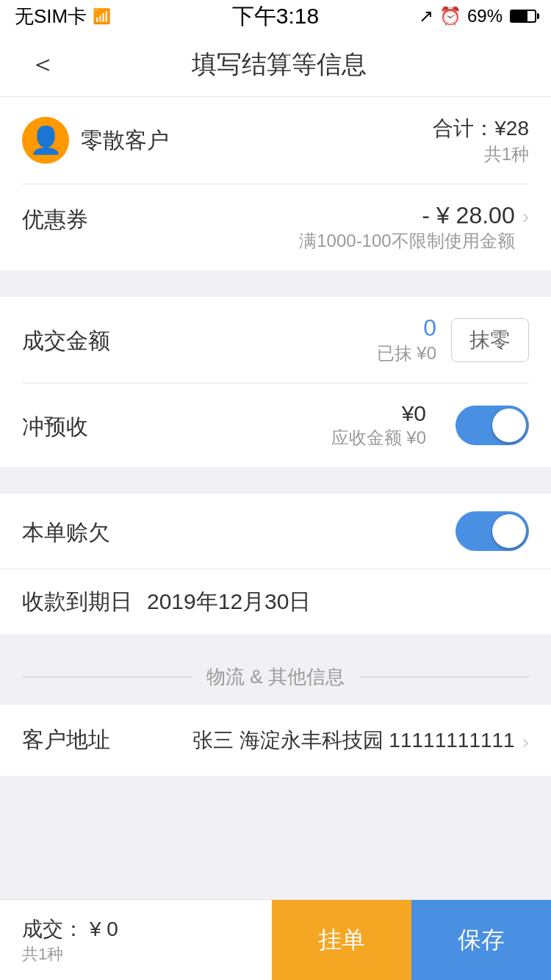  I want to click on status-right: ↗ ⏰ 69%, so click(478, 16).